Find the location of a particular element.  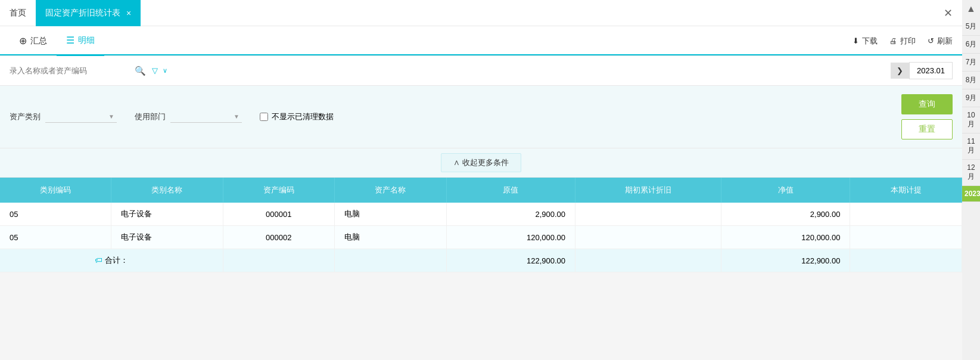

cell-original-value: 120,000.00 is located at coordinates (511, 237).